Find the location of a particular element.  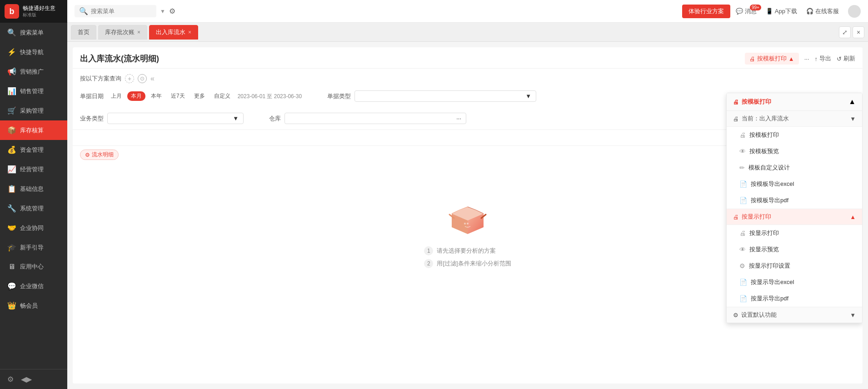

date-btn-custom: 自定义 is located at coordinates (222, 96).